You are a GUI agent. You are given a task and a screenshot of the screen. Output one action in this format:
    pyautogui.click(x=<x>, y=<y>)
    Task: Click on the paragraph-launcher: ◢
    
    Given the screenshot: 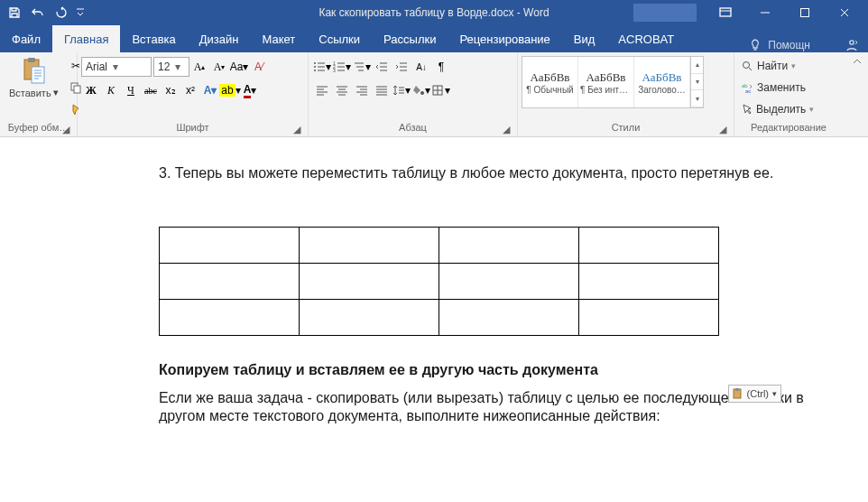 What is the action you would take?
    pyautogui.click(x=506, y=127)
    